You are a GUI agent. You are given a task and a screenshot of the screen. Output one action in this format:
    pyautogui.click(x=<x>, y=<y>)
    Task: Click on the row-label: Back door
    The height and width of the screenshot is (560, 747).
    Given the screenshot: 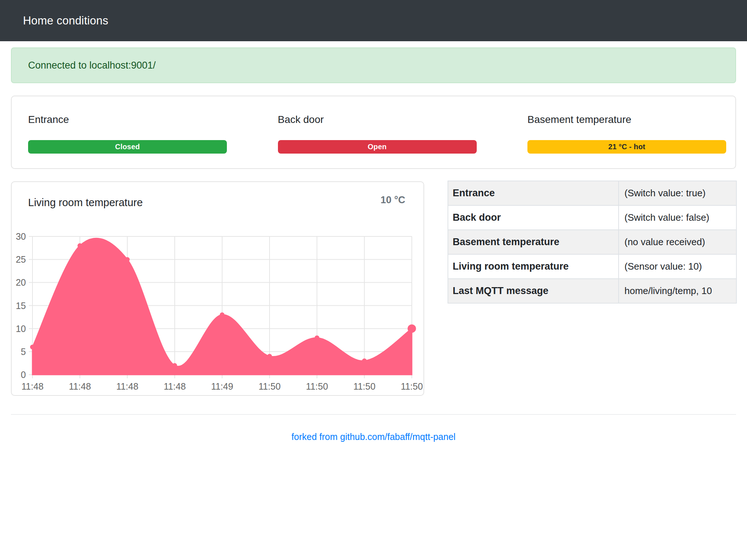 What is the action you would take?
    pyautogui.click(x=533, y=217)
    